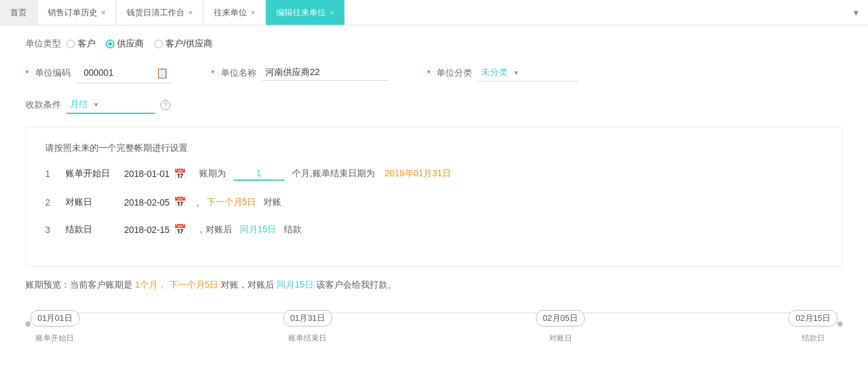  Describe the element at coordinates (434, 174) in the screenshot. I see `setting-row-1: 1 账单开始日 2018-01-01 📅 账期为 个月,账单结束日期为 2018…` at that location.